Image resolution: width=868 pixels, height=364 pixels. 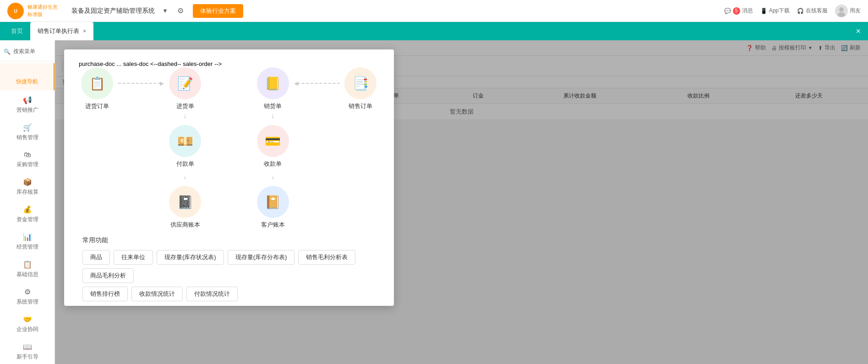 I want to click on sidebar-item-operations: 📊 经营管理, so click(x=27, y=242).